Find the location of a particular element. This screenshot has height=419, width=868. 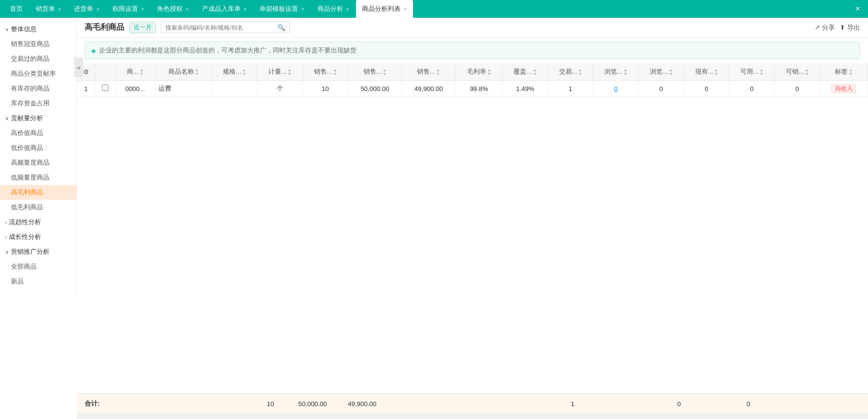

search-input is located at coordinates (220, 28).